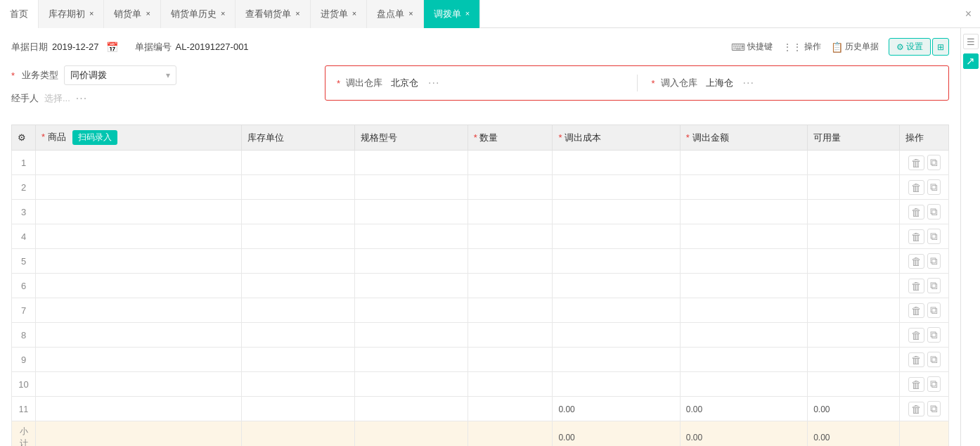 This screenshot has height=446, width=980. Describe the element at coordinates (934, 286) in the screenshot. I see `copy-row-6: ⧉` at that location.